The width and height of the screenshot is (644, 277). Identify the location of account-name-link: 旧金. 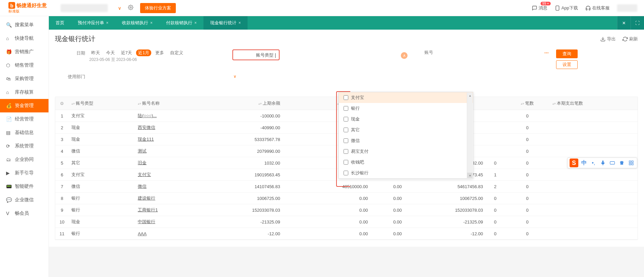
(142, 163).